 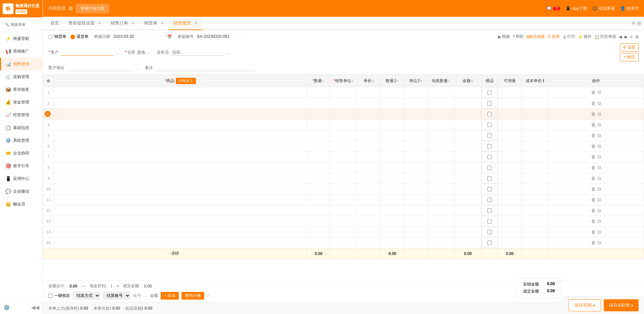 What do you see at coordinates (35, 308) in the screenshot?
I see `sidebar-collapse-button: ◀◀` at bounding box center [35, 308].